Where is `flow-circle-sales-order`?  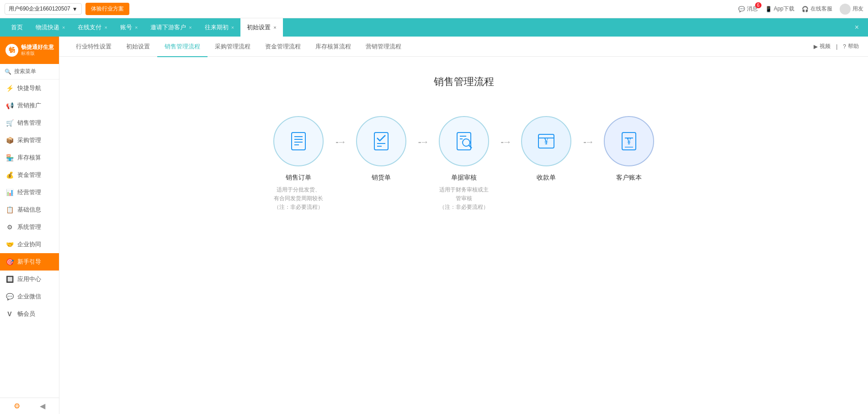 flow-circle-sales-order is located at coordinates (298, 141).